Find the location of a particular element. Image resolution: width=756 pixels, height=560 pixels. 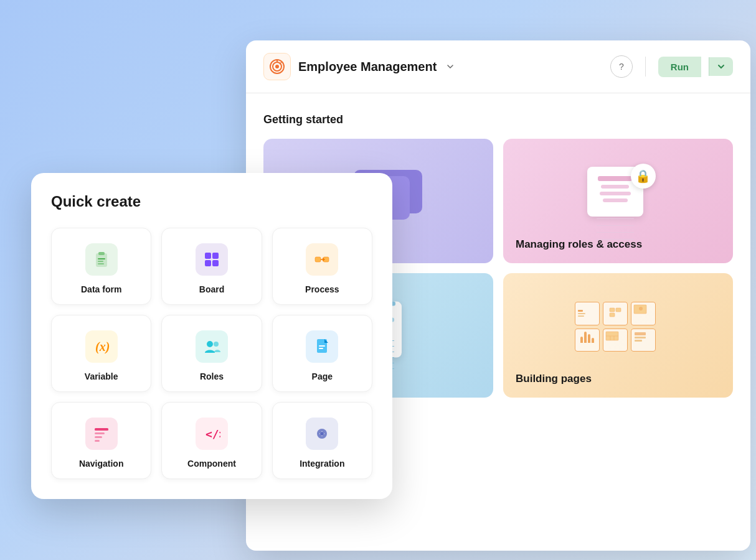

grid-icon is located at coordinates (212, 259).